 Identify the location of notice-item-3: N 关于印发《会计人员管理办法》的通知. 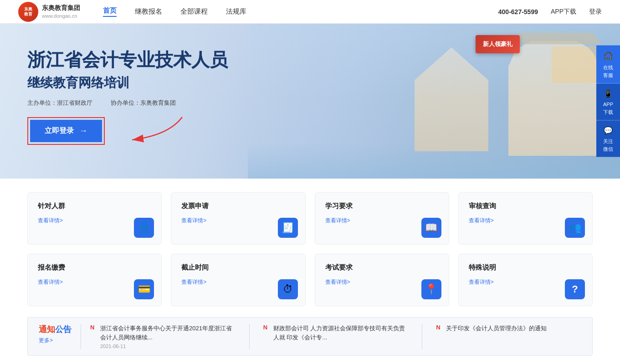
(508, 329).